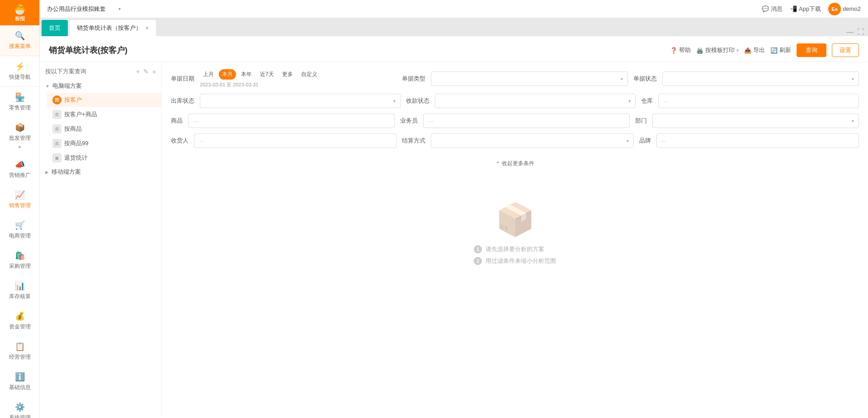 This screenshot has width=868, height=418. I want to click on add-scheme-icon: +, so click(138, 71).